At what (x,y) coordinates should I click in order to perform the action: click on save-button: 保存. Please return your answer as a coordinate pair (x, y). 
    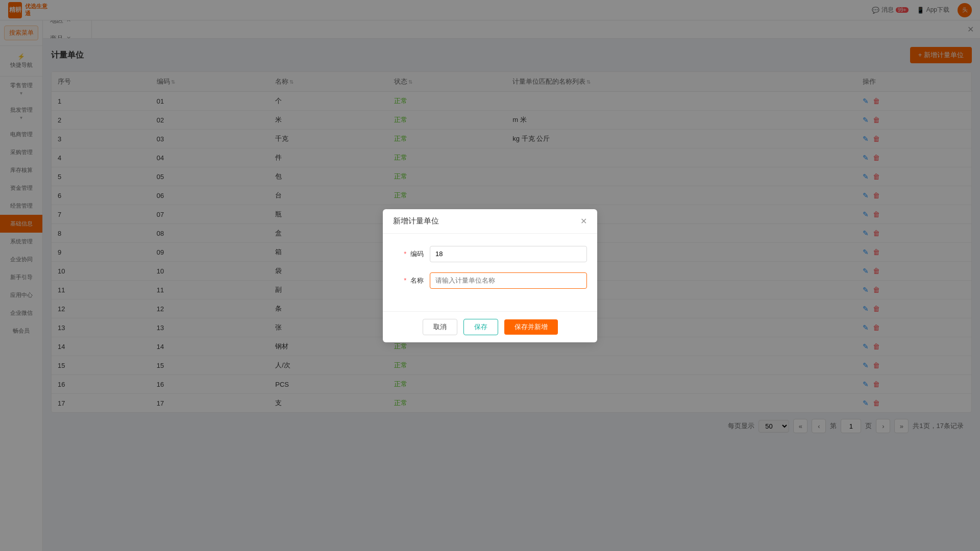
    Looking at the image, I should click on (481, 327).